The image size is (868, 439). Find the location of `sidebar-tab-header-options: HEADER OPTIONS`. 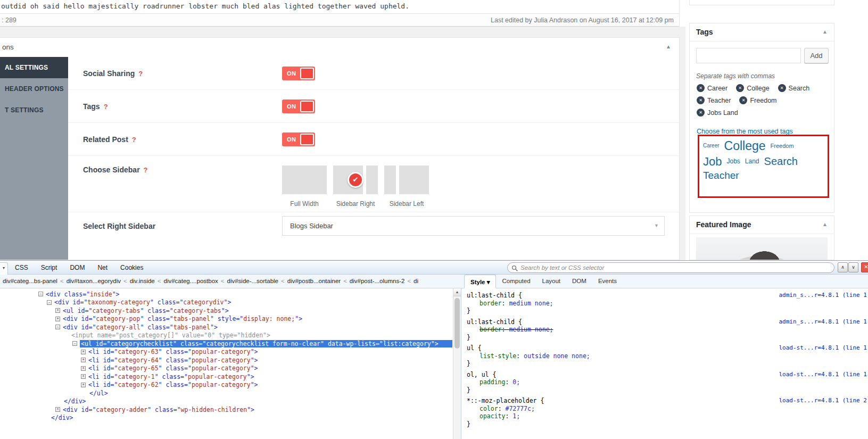

sidebar-tab-header-options: HEADER OPTIONS is located at coordinates (34, 89).